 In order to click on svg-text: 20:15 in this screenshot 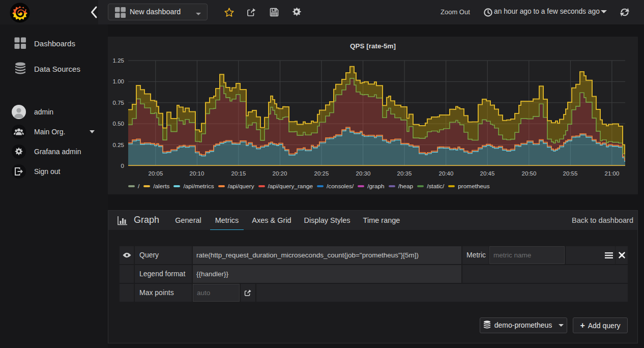, I will do `click(239, 173)`.